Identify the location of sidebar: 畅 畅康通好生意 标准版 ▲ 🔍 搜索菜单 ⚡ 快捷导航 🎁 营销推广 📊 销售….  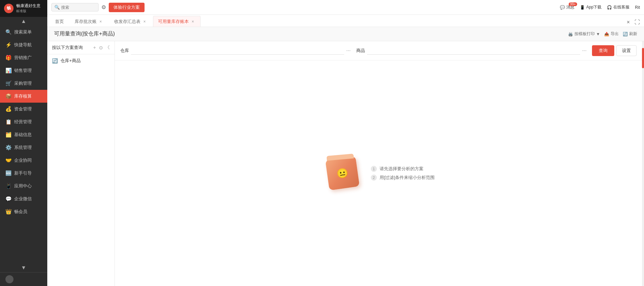
(24, 143).